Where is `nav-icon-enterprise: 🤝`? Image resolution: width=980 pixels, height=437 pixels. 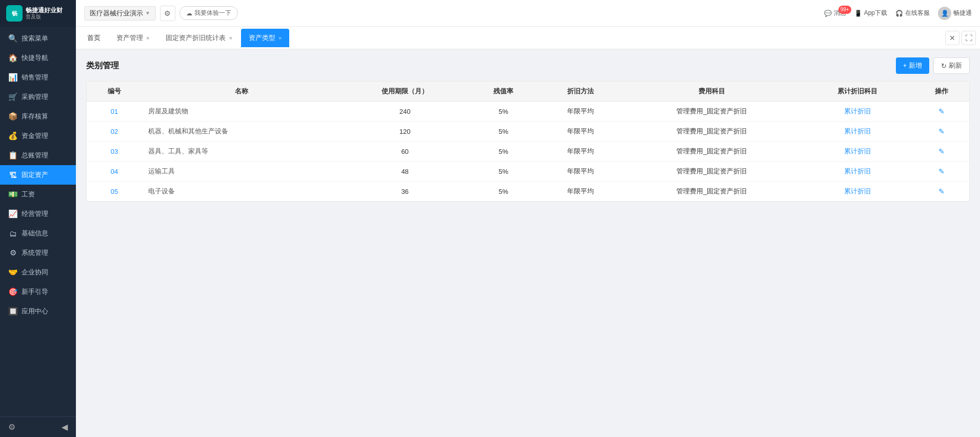 nav-icon-enterprise: 🤝 is located at coordinates (13, 272).